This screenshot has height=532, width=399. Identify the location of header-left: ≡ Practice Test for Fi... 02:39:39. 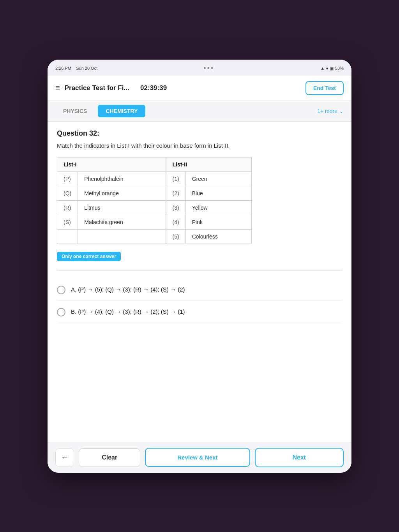
(111, 88).